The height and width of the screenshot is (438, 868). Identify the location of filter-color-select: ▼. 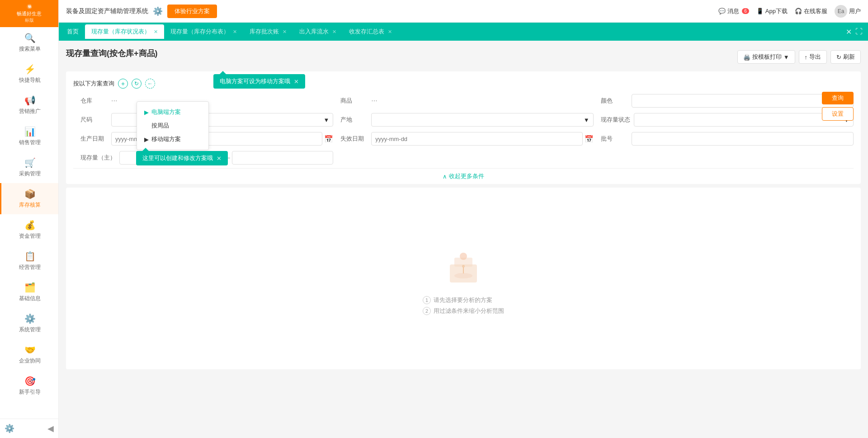
(742, 101).